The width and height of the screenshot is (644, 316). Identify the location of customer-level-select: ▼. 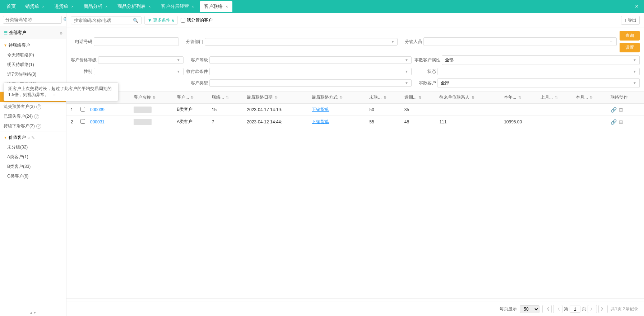
(310, 60).